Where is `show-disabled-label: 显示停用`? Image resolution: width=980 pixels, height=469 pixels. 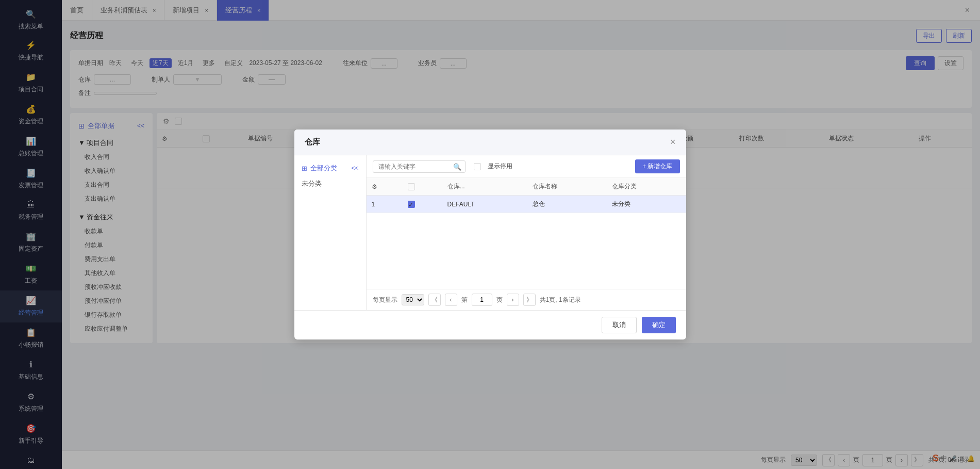 show-disabled-label: 显示停用 is located at coordinates (500, 166).